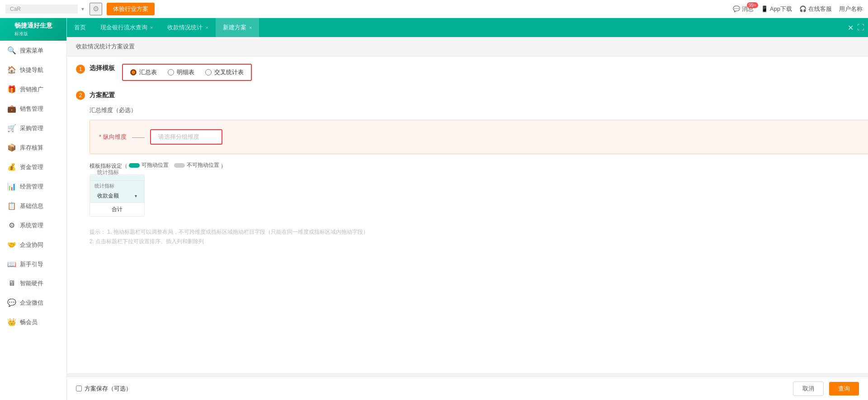 This screenshot has width=868, height=400. Describe the element at coordinates (479, 242) in the screenshot. I see `tip-2: 2. 点击标题栏下拉可设置排序、插入列和删除列` at that location.